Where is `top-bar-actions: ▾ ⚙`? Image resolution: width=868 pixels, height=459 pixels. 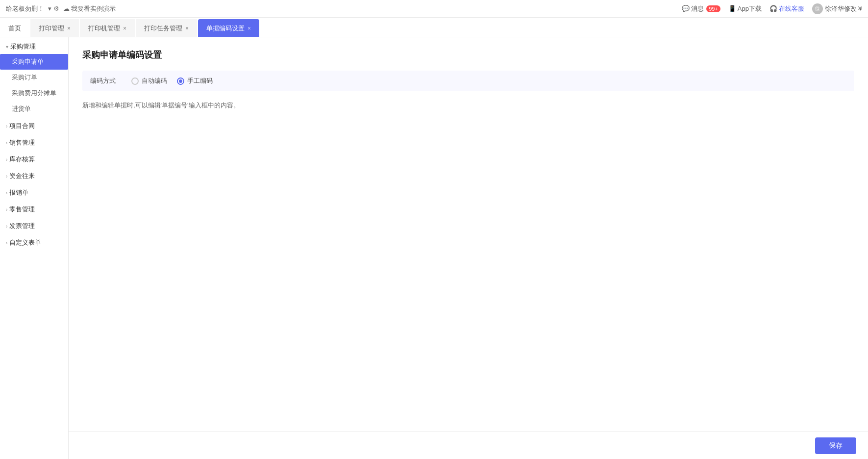
top-bar-actions: ▾ ⚙ is located at coordinates (54, 9).